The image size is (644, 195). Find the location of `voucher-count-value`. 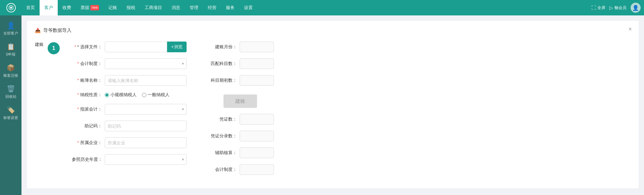

voucher-count-value is located at coordinates (257, 119).